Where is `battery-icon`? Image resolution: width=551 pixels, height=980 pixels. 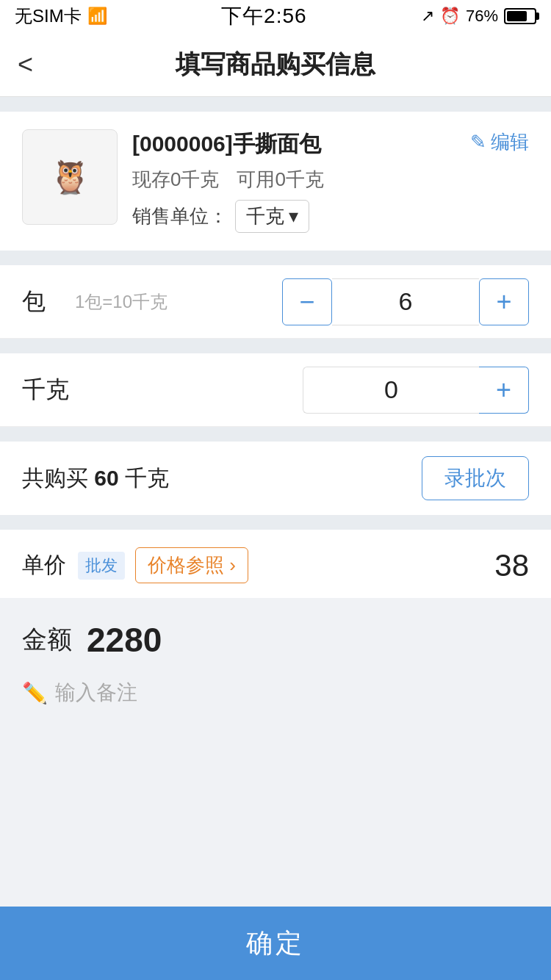
battery-icon is located at coordinates (520, 16).